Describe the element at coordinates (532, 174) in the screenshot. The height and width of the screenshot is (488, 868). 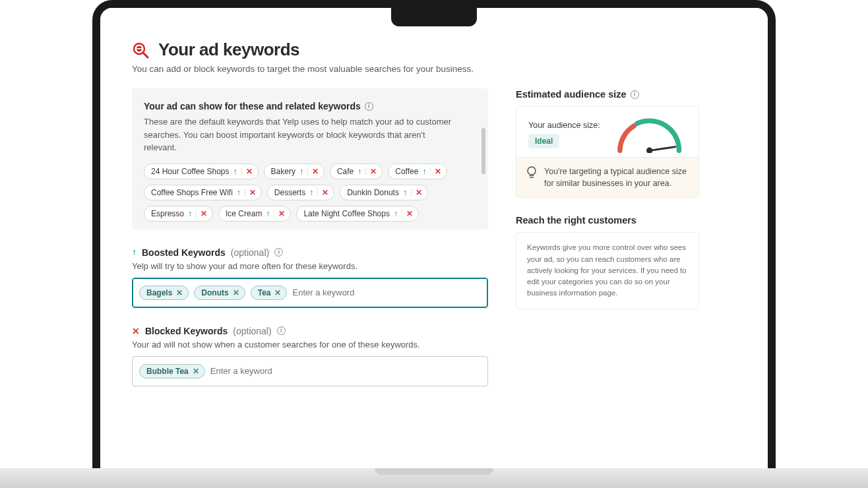
I see `lightbulb-icon` at that location.